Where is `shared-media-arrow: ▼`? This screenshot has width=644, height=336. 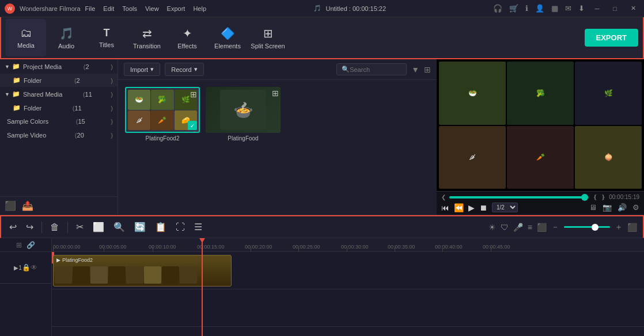 shared-media-arrow: ▼ is located at coordinates (7, 94).